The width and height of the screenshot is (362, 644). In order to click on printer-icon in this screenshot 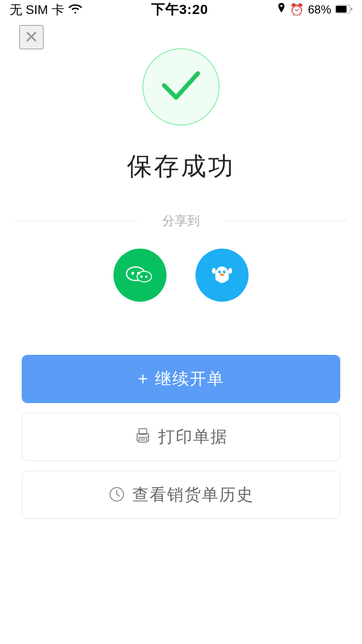, I will do `click(143, 437)`.